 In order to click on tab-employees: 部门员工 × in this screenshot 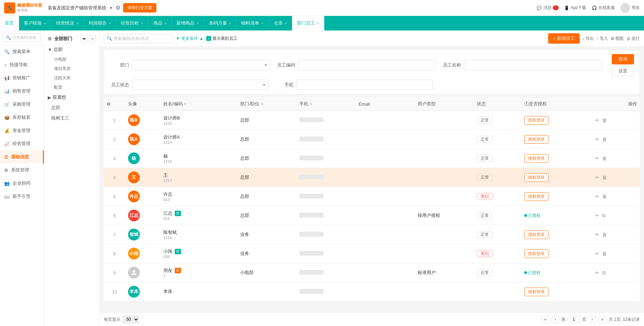, I will do `click(308, 23)`.